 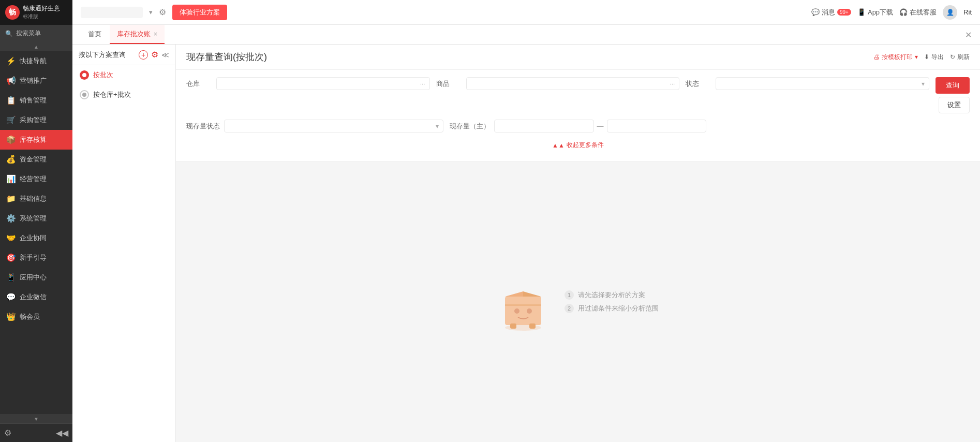 I want to click on sidebar-item-newbie: 🎯 新手引导, so click(x=36, y=258).